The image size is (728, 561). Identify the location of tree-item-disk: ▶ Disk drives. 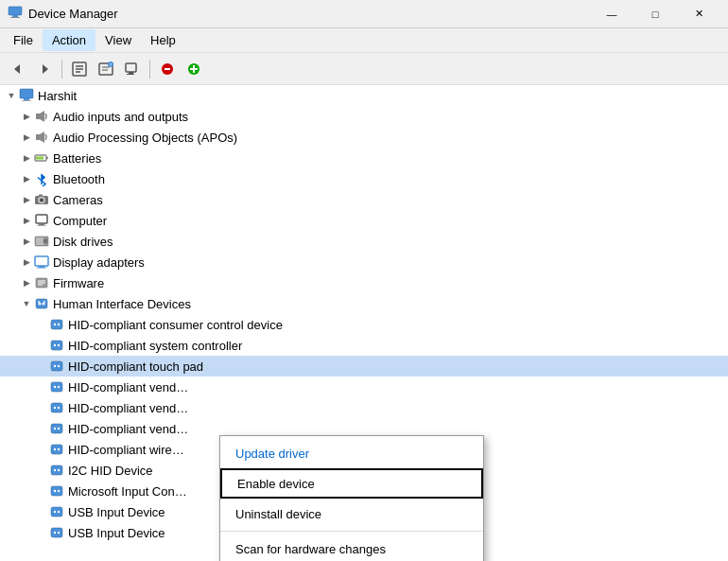
(364, 241).